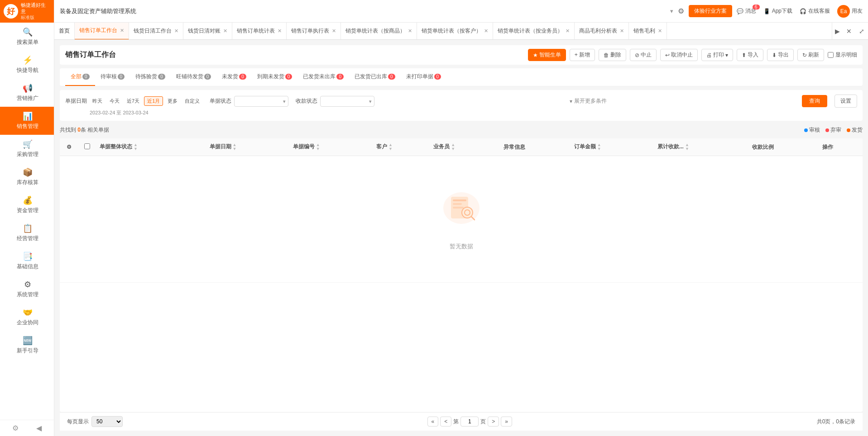 The image size is (868, 436). Describe the element at coordinates (547, 55) in the screenshot. I see `smart-create-btn: ★ 智能生单` at that location.